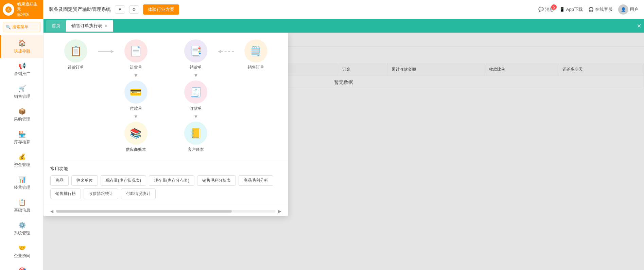 The image size is (644, 270). What do you see at coordinates (196, 92) in the screenshot?
I see `receipt-bill-circle: 🧾` at bounding box center [196, 92].